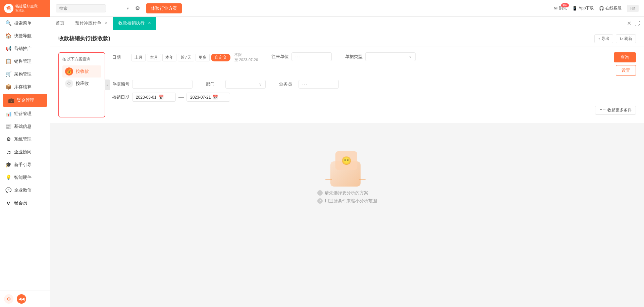  Describe the element at coordinates (621, 39) in the screenshot. I see `refresh-icon: ↻` at that location.